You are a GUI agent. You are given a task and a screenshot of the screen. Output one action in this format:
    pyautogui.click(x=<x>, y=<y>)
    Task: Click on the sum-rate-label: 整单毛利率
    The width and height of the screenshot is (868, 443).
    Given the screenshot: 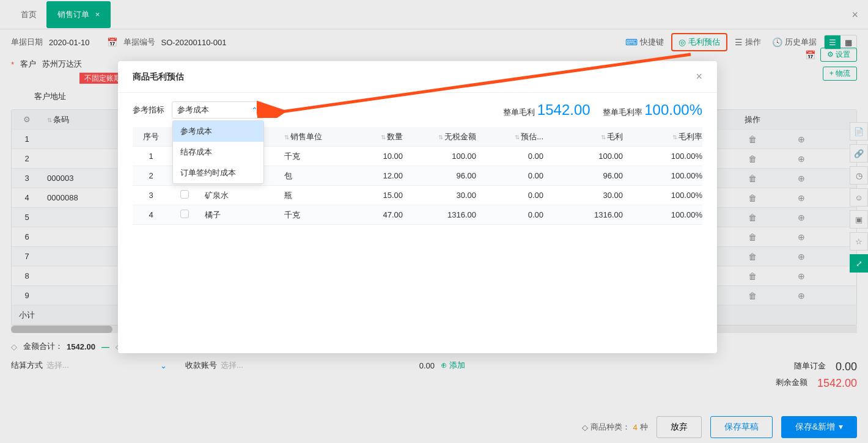 What is the action you would take?
    pyautogui.click(x=622, y=112)
    